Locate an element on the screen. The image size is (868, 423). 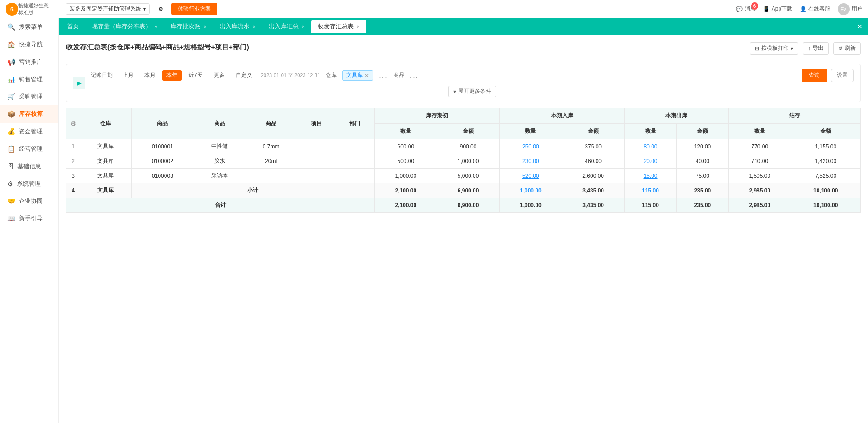
date-label: 记账日期 is located at coordinates (102, 75).